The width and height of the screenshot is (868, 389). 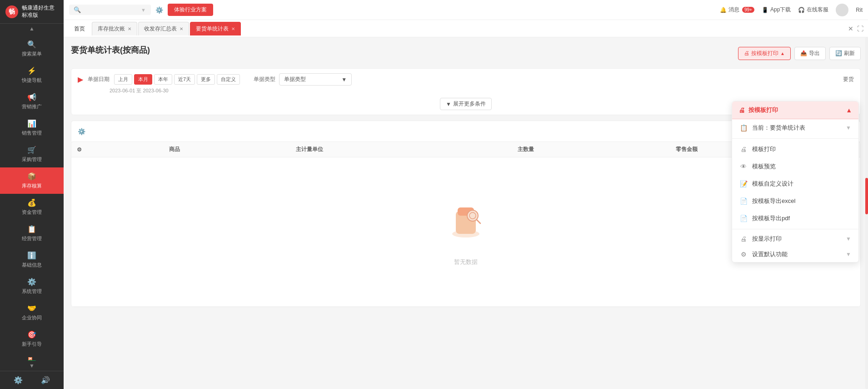 What do you see at coordinates (38, 12) in the screenshot?
I see `logo-text: 畅康通好生意 标准版` at bounding box center [38, 12].